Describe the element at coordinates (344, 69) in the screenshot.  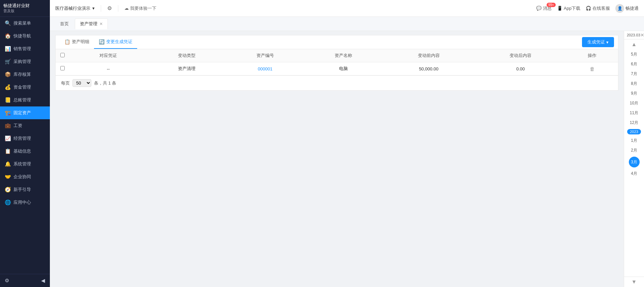
I see `row-asset-name: 电脑` at that location.